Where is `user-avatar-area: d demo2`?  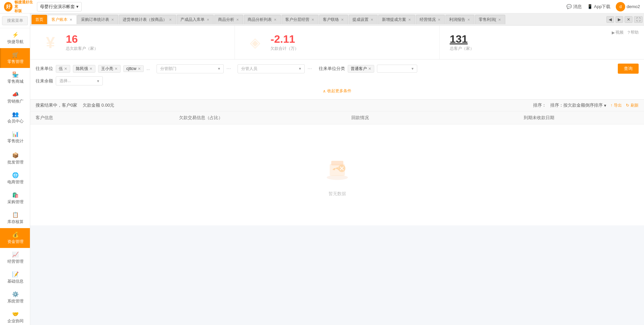
user-avatar-area: d demo2 is located at coordinates (628, 7).